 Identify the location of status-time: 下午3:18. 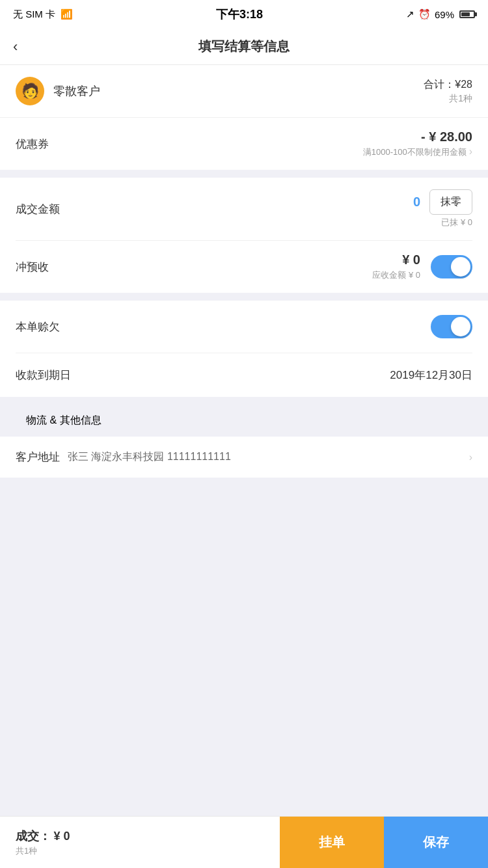
(239, 14).